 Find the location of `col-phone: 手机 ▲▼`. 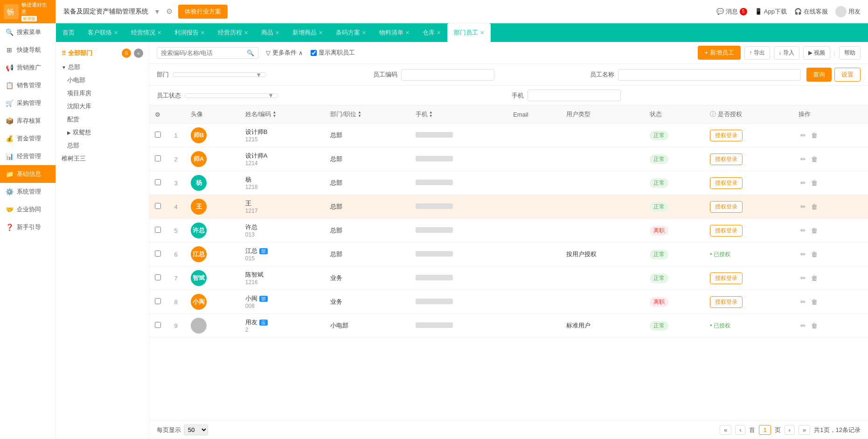

col-phone: 手机 ▲▼ is located at coordinates (459, 115).